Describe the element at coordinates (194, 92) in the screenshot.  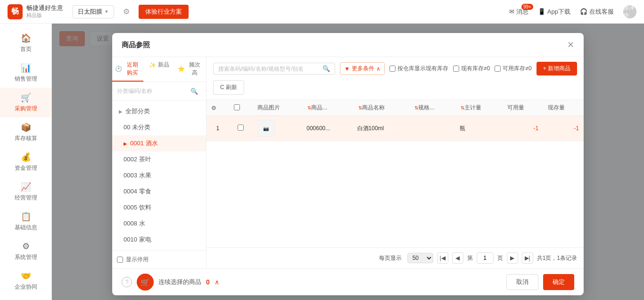
I see `search-icon: 🔍` at that location.